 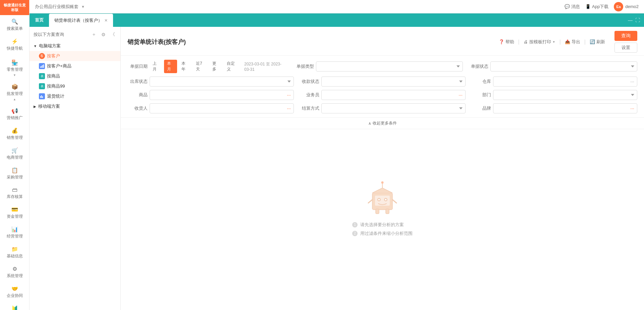 I want to click on window-maximize-icon: ⛶, so click(x=638, y=20).